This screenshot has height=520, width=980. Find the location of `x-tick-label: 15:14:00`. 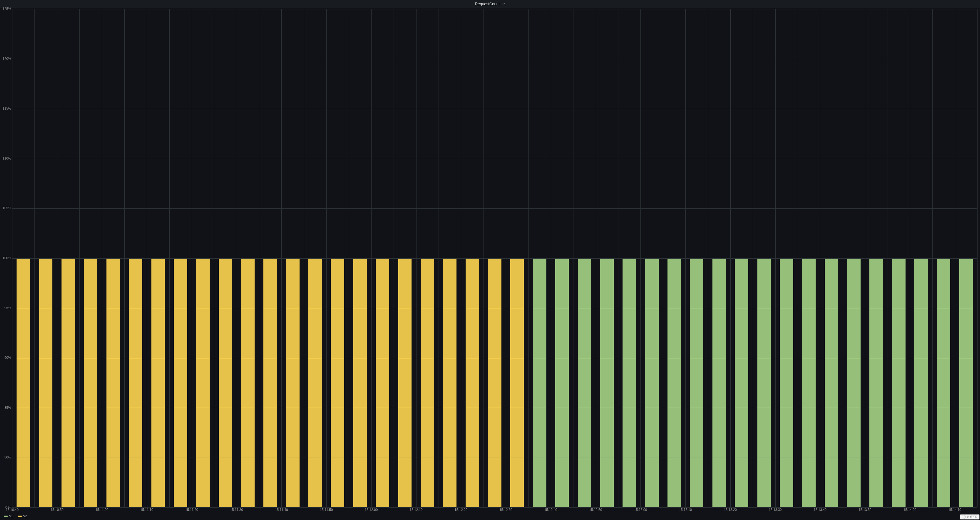

x-tick-label: 15:14:00 is located at coordinates (910, 510).